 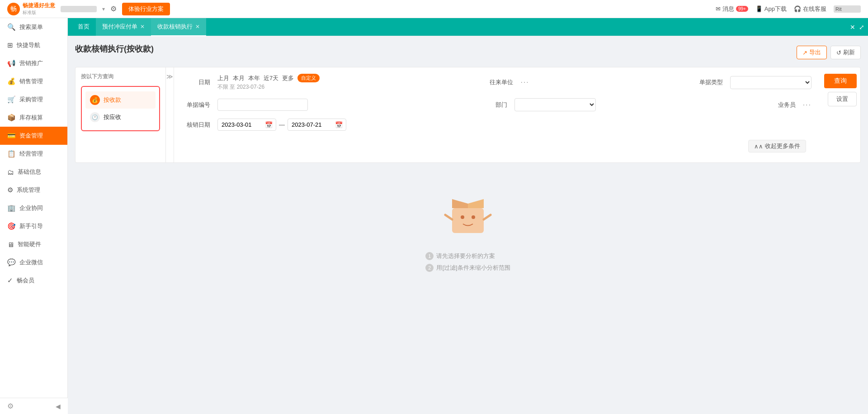 What do you see at coordinates (862, 27) in the screenshot?
I see `tab-expand-icon: ⤢` at bounding box center [862, 27].